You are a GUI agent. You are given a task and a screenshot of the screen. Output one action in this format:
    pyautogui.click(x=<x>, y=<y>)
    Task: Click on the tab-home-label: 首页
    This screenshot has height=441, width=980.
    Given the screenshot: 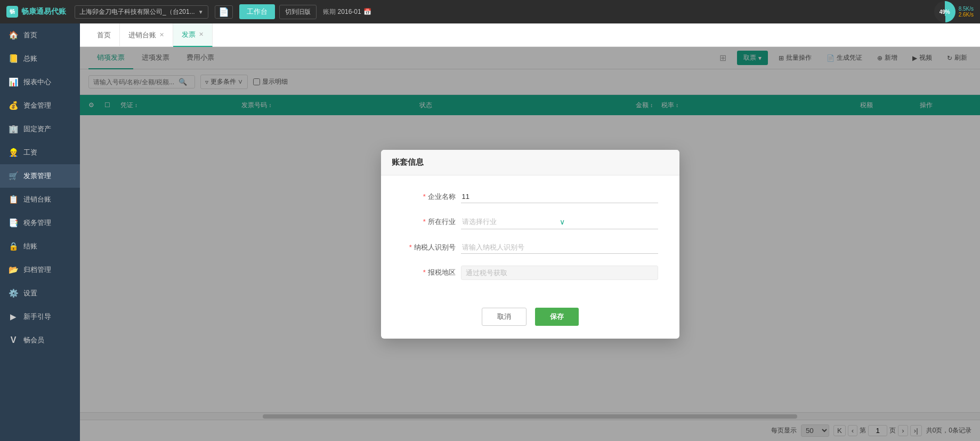 What is the action you would take?
    pyautogui.click(x=104, y=35)
    